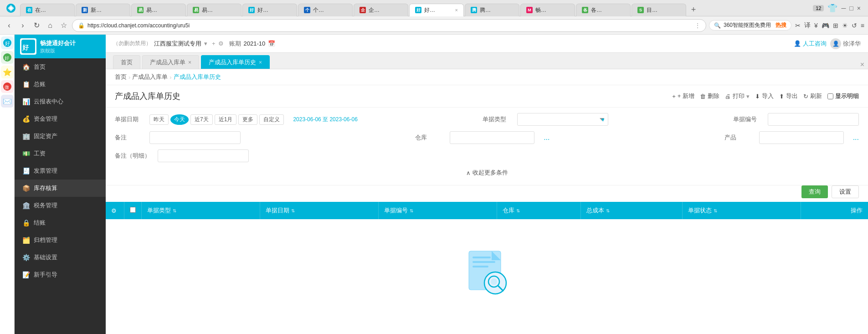 The image size is (868, 334). Describe the element at coordinates (103, 10) in the screenshot. I see `browser-tab-2: 新 新…` at that location.